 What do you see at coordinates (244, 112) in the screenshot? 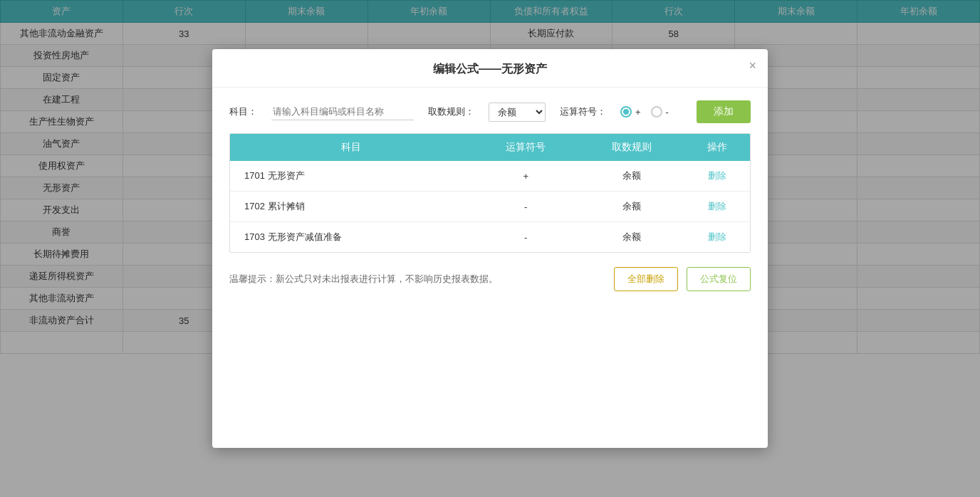
I see `subject-label: 科目：` at bounding box center [244, 112].